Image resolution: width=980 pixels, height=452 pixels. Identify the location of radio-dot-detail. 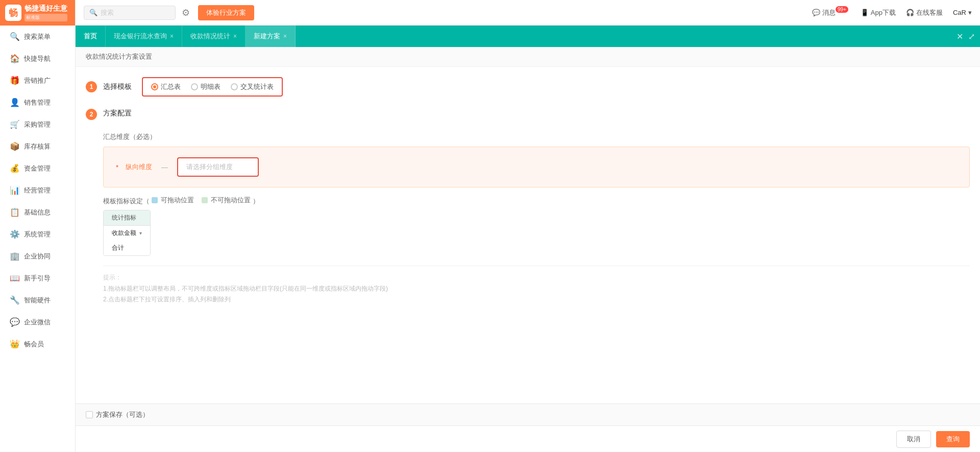
(194, 87).